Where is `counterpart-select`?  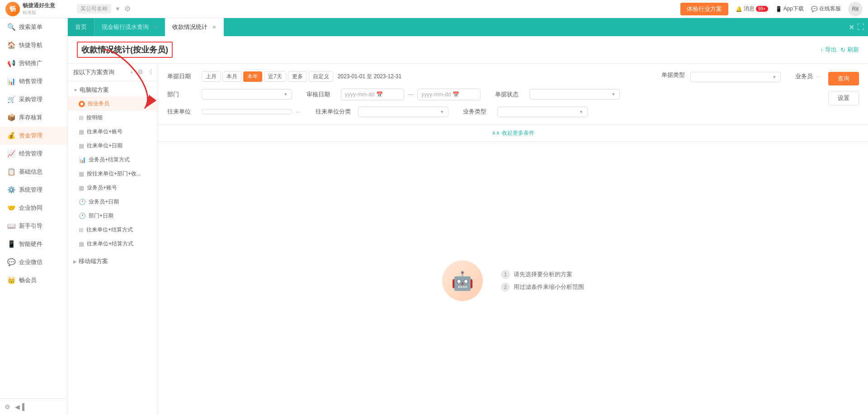 counterpart-select is located at coordinates (247, 112).